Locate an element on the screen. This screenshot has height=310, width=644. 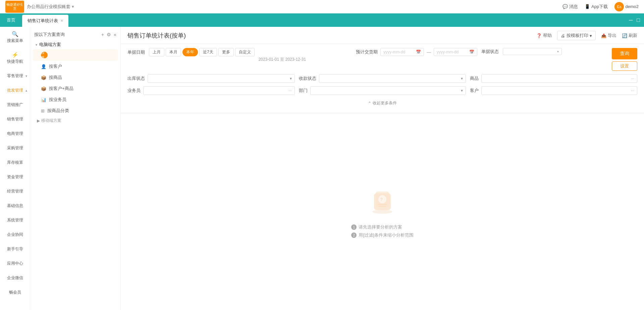
search-btn: 查询 is located at coordinates (625, 54).